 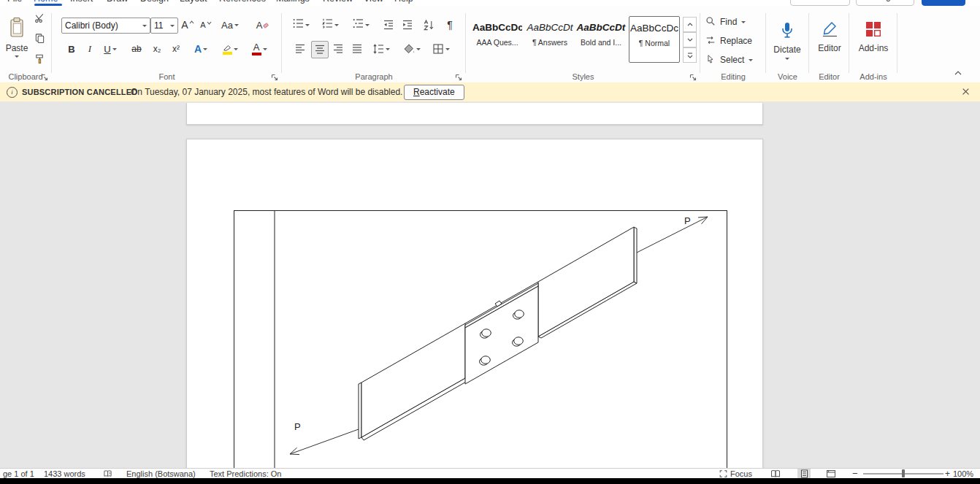 What do you see at coordinates (176, 49) in the screenshot?
I see `superscript-button: x²` at bounding box center [176, 49].